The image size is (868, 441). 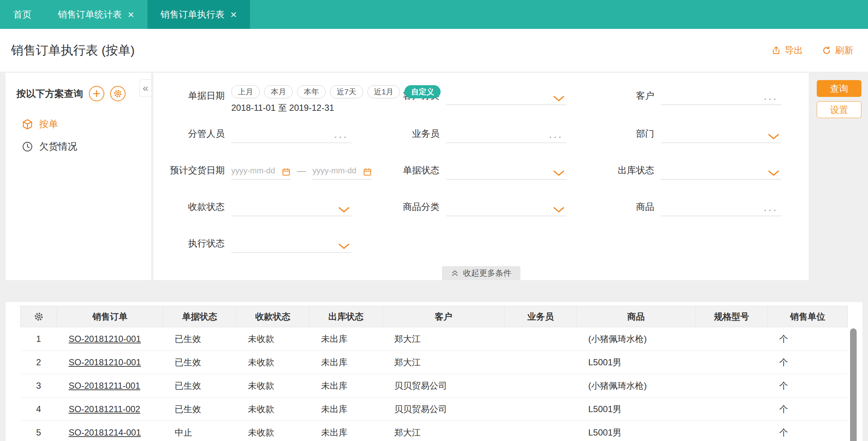 I want to click on refresh-button: 刷新, so click(x=838, y=50).